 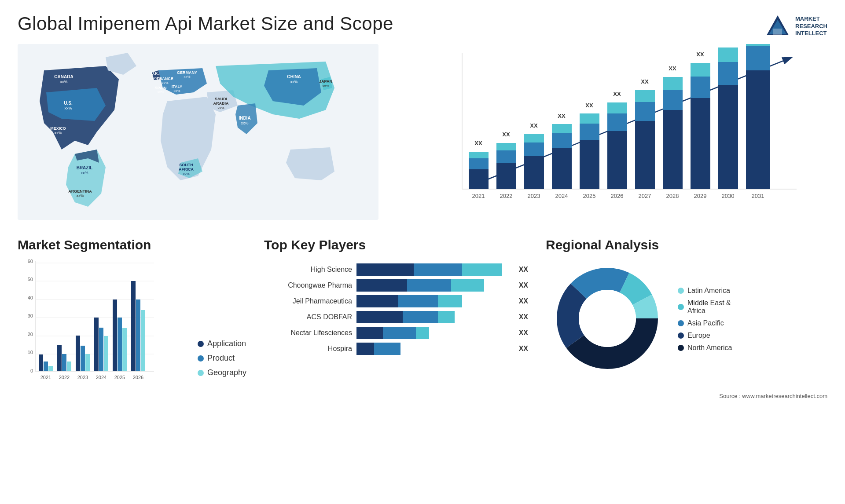 I want to click on world-map-svg: CANADA xx% U.S. xx% MEXICO xx% BRAZIL xx…, so click(x=198, y=132).